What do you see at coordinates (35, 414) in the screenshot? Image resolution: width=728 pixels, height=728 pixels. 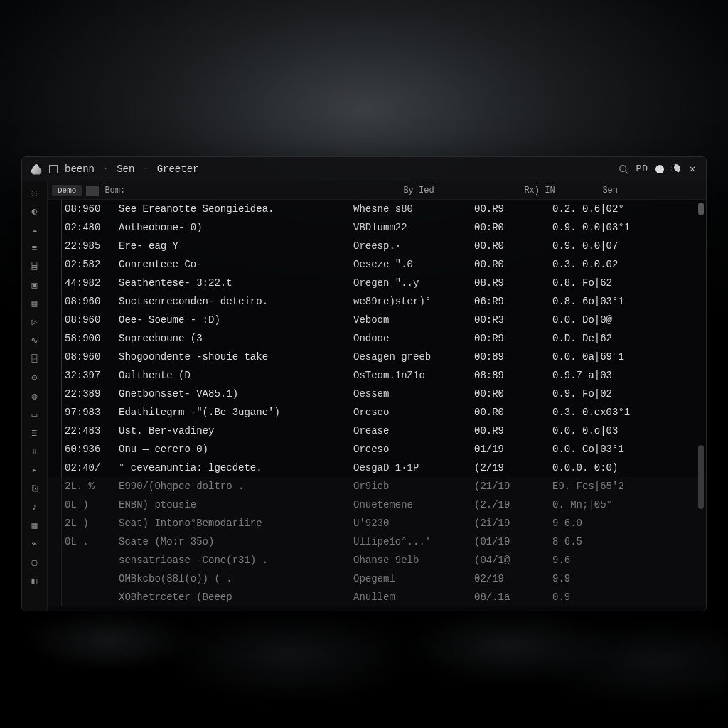 I see `document-icon: ▭` at bounding box center [35, 414].